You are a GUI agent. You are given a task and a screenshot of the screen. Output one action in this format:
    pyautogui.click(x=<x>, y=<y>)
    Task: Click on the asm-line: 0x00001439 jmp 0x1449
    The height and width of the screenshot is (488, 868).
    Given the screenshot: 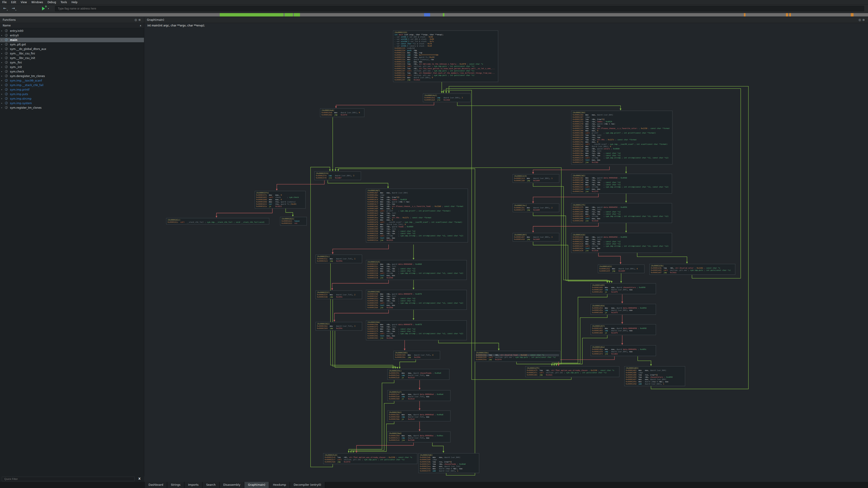 What is the action you would take?
    pyautogui.click(x=621, y=271)
    